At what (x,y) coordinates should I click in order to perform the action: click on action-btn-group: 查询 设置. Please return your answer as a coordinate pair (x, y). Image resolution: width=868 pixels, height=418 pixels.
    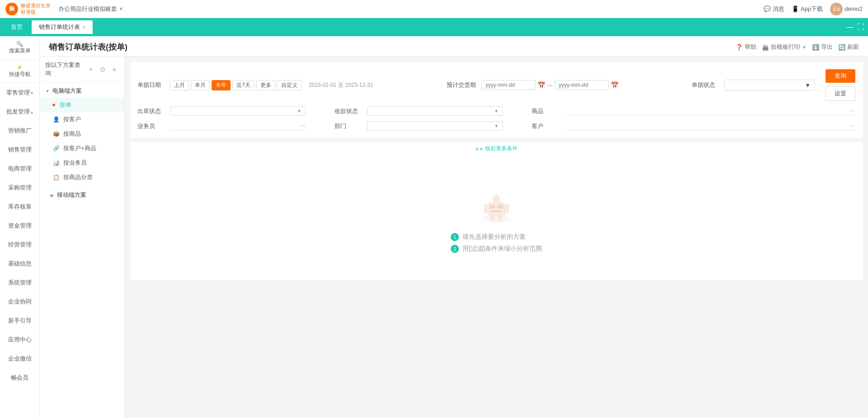
    Looking at the image, I should click on (840, 85).